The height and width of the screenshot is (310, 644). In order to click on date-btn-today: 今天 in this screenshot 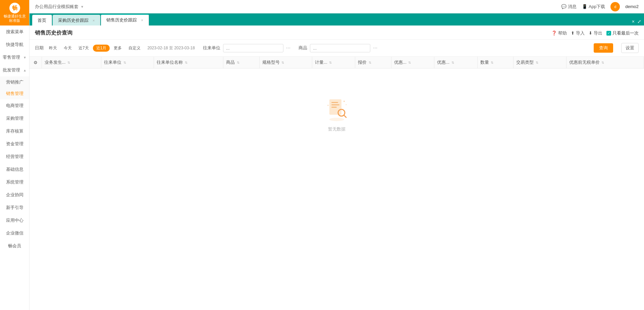, I will do `click(68, 48)`.